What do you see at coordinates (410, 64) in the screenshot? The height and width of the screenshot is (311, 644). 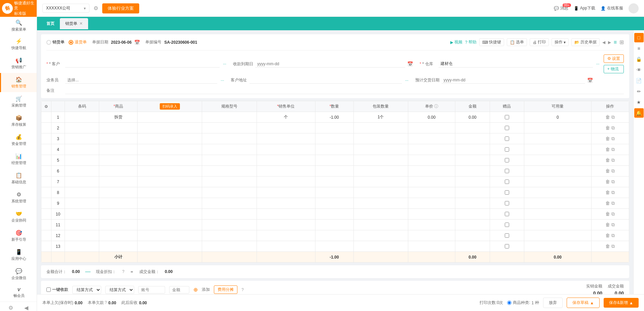 I see `receive-date-calendar-icon: 📅` at bounding box center [410, 64].